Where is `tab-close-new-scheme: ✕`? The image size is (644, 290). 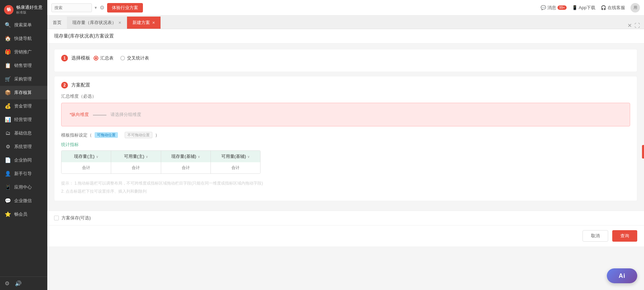 tab-close-new-scheme: ✕ is located at coordinates (153, 23).